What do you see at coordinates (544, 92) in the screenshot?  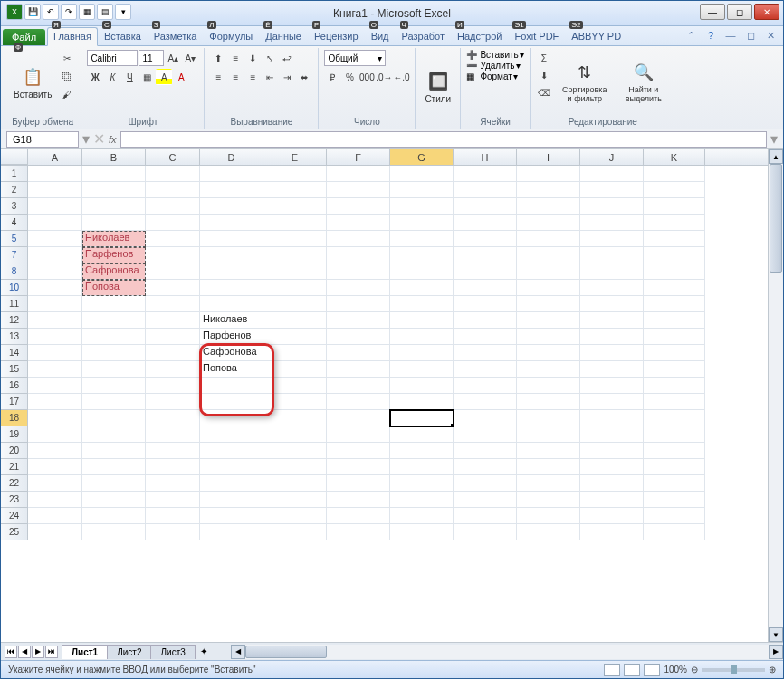 I see `clear-icon: ⌫` at bounding box center [544, 92].